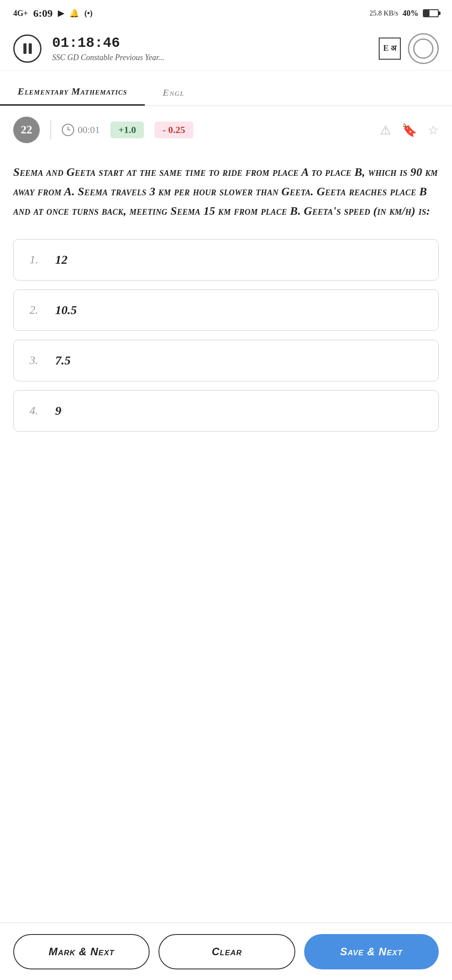 The width and height of the screenshot is (452, 980). I want to click on play-indicator: ▶, so click(61, 13).